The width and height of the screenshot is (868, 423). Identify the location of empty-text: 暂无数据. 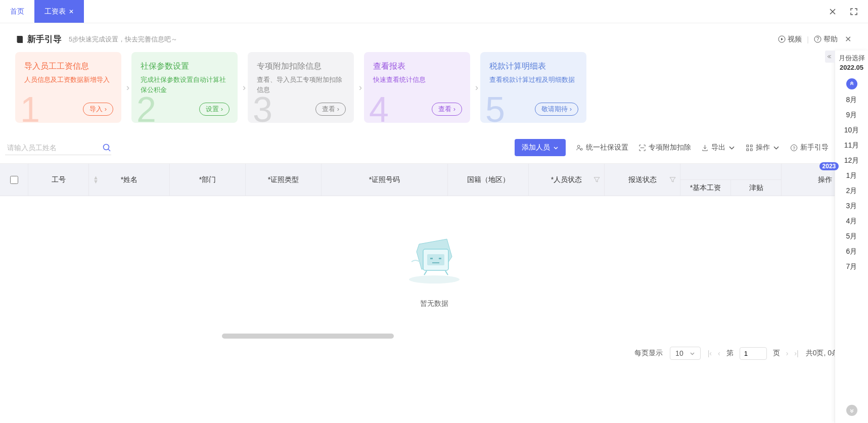
(434, 304).